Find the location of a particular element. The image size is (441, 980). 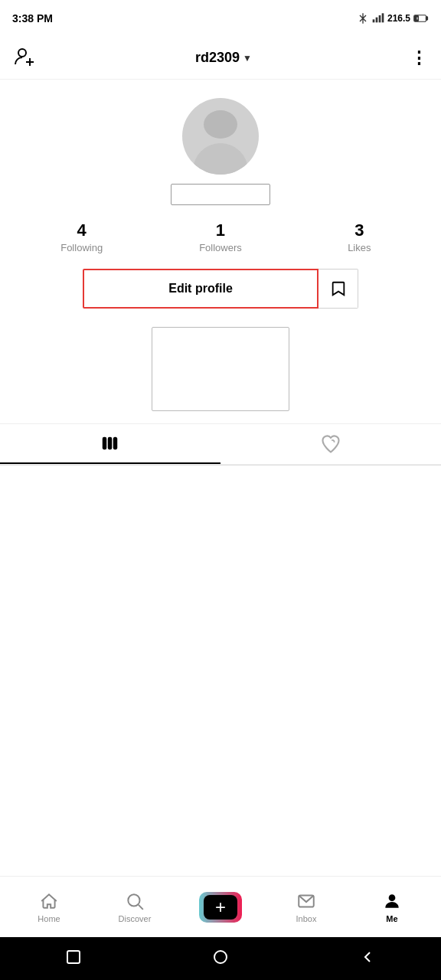

following-count: 4 is located at coordinates (82, 230).